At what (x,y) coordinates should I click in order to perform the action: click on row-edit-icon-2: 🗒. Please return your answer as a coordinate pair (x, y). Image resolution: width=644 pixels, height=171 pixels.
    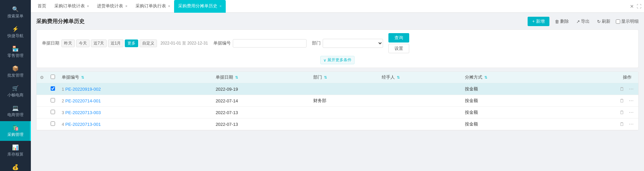
    Looking at the image, I should click on (622, 112).